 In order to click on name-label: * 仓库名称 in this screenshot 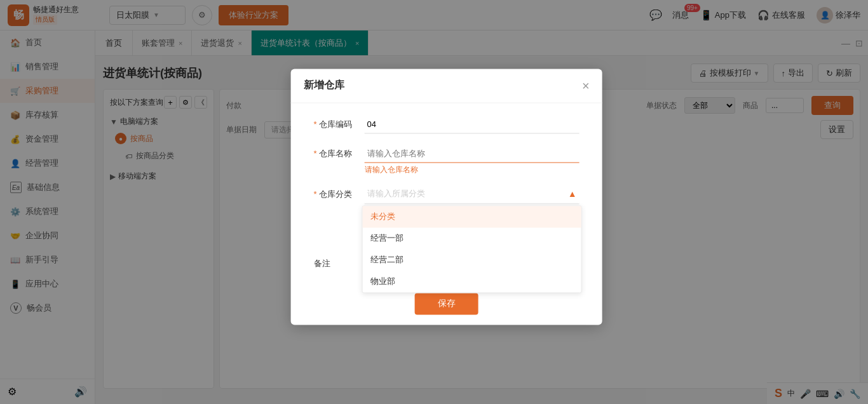, I will do `click(337, 154)`.